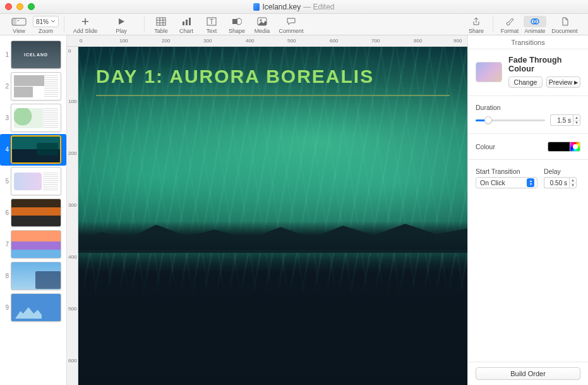  I want to click on brush-icon, so click(510, 21).